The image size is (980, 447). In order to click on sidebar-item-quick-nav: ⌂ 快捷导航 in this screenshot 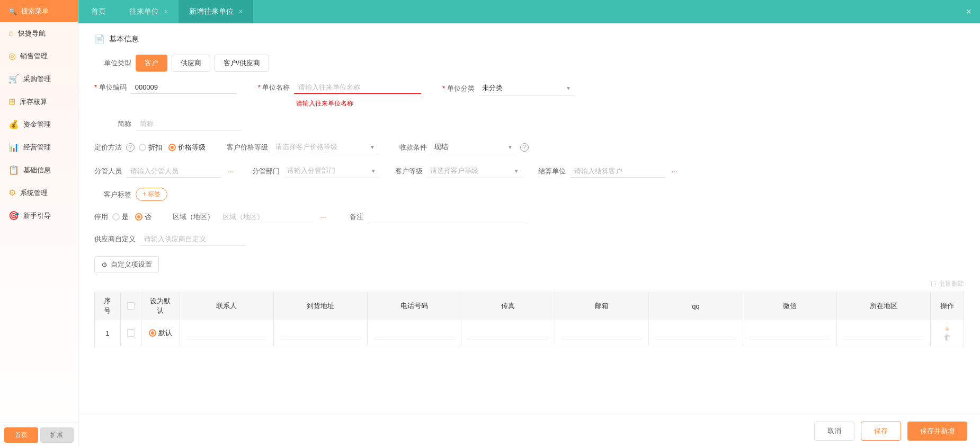, I will do `click(39, 33)`.